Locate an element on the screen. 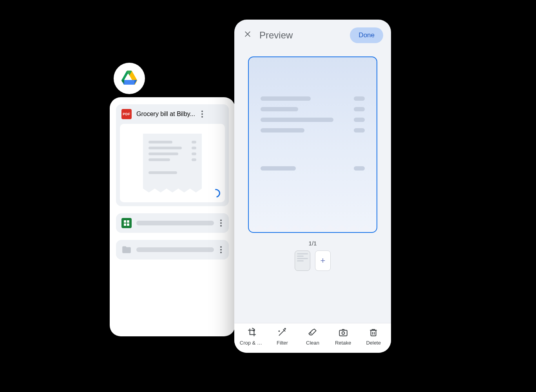 The height and width of the screenshot is (392, 536). tool-label: Crop & R... is located at coordinates (252, 343).